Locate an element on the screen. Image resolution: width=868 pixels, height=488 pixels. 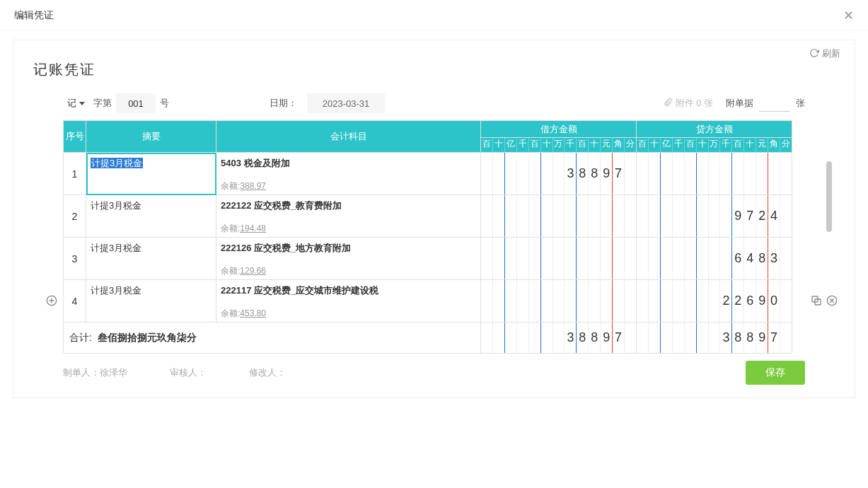
th-subject: 会计科目 is located at coordinates (349, 137).